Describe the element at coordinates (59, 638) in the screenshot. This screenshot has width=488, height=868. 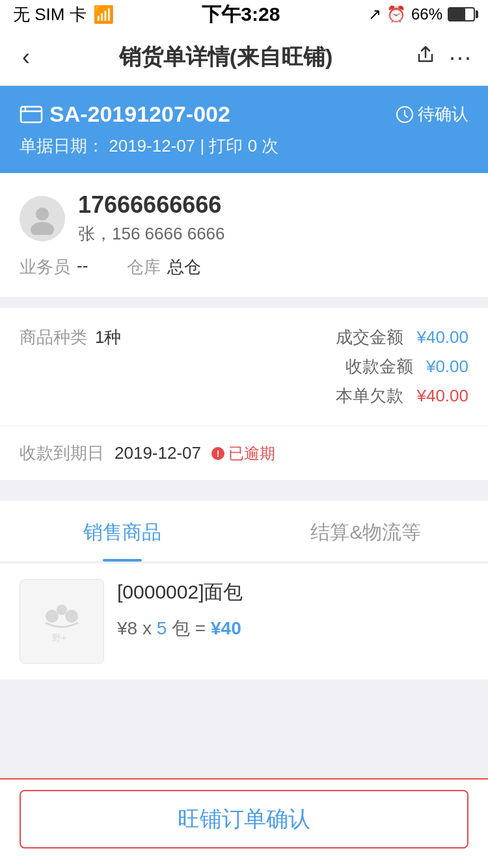
I see `svg-text: 野+` at that location.